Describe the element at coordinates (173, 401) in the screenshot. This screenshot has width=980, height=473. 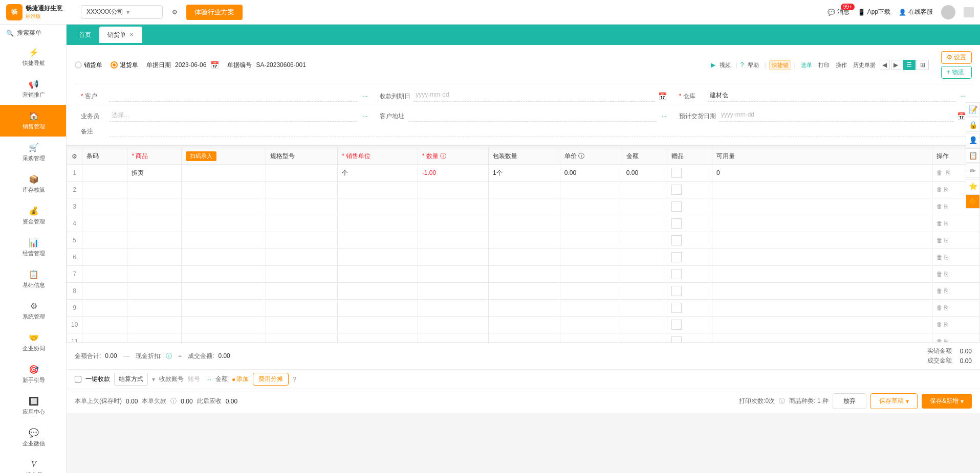
I see `total-owed-help: ⓘ` at that location.